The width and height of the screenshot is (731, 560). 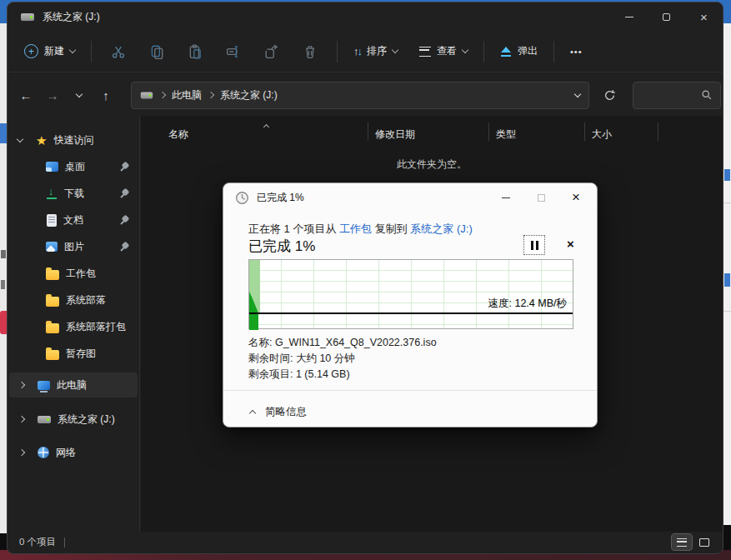 I want to click on copy-button, so click(x=157, y=52).